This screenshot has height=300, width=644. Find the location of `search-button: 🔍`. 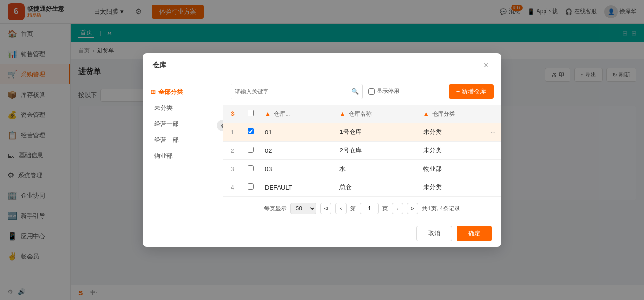

search-button: 🔍 is located at coordinates (355, 92).